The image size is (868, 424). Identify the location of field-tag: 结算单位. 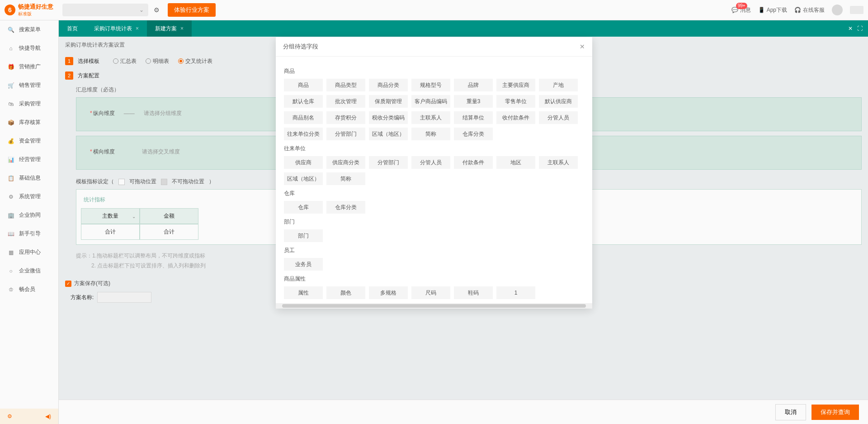
(473, 118).